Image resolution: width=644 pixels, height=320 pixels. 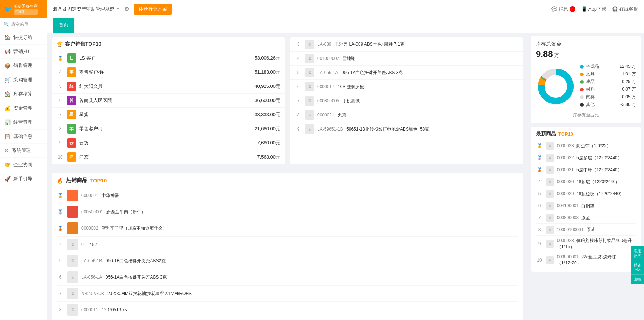 What do you see at coordinates (568, 218) in the screenshot?
I see `product-code: 000800008` at bounding box center [568, 218].